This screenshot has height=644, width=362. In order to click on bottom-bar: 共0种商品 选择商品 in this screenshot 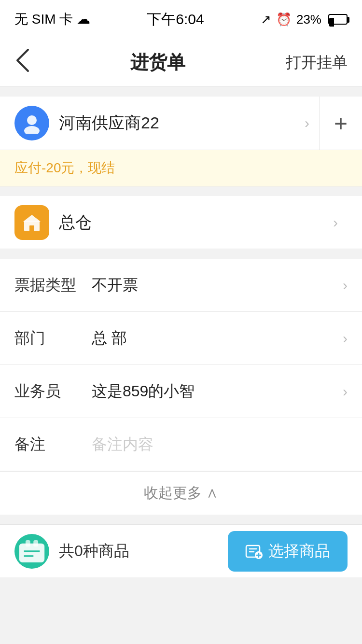, I will do `click(181, 551)`.